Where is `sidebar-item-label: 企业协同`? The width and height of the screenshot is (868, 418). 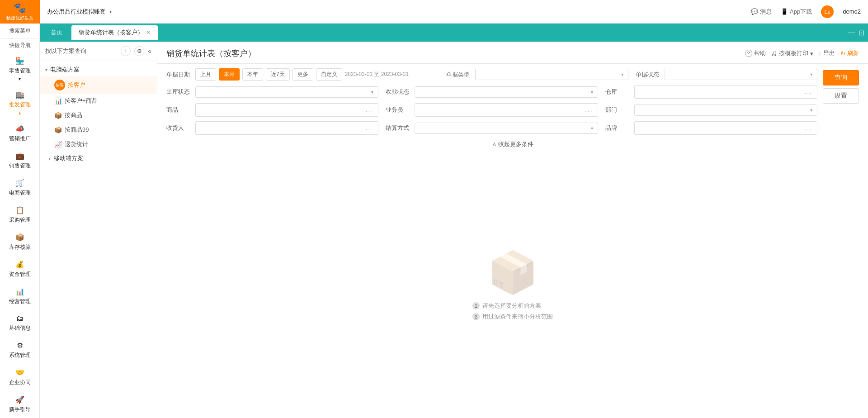 sidebar-item-label: 企业协同 is located at coordinates (20, 383).